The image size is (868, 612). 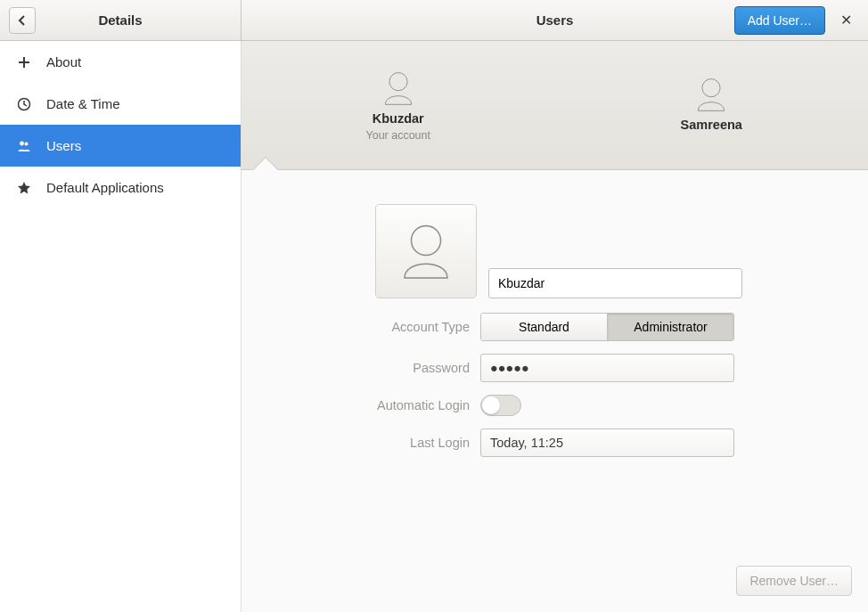 What do you see at coordinates (84, 103) in the screenshot?
I see `sidebar-item-label: Date & Time` at bounding box center [84, 103].